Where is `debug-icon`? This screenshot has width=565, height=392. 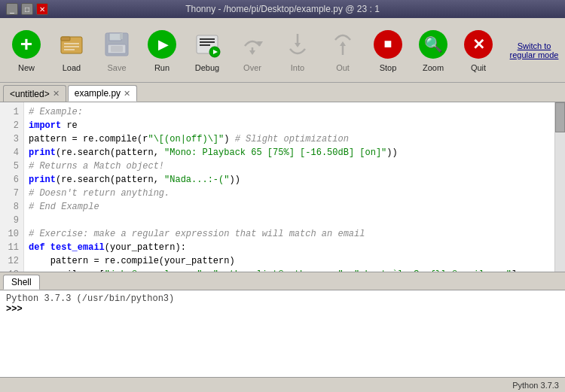 debug-icon is located at coordinates (207, 44).